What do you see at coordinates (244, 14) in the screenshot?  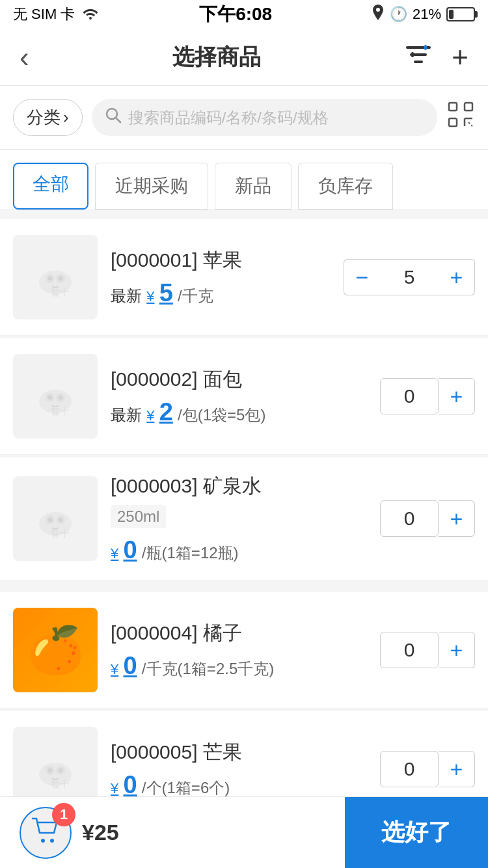 I see `status-bar: 无 SIM 卡 下午6:08 🕐 21%` at bounding box center [244, 14].